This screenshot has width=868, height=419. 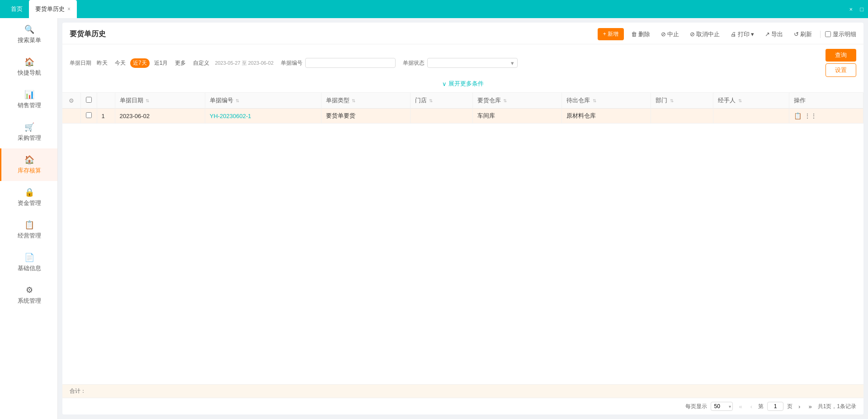 What do you see at coordinates (106, 100) in the screenshot?
I see `col-seq` at bounding box center [106, 100].